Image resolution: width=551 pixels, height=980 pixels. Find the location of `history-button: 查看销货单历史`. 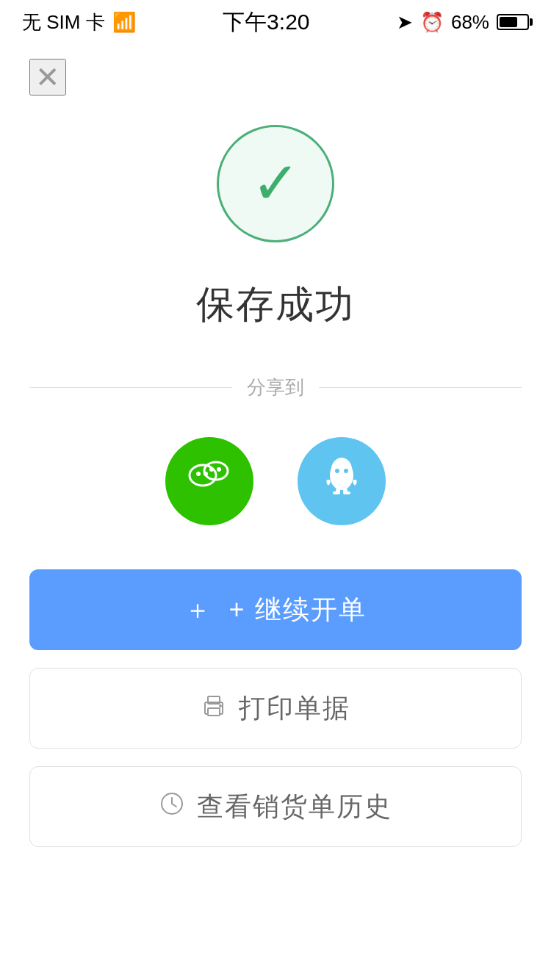

history-button: 查看销货单历史 is located at coordinates (276, 807).